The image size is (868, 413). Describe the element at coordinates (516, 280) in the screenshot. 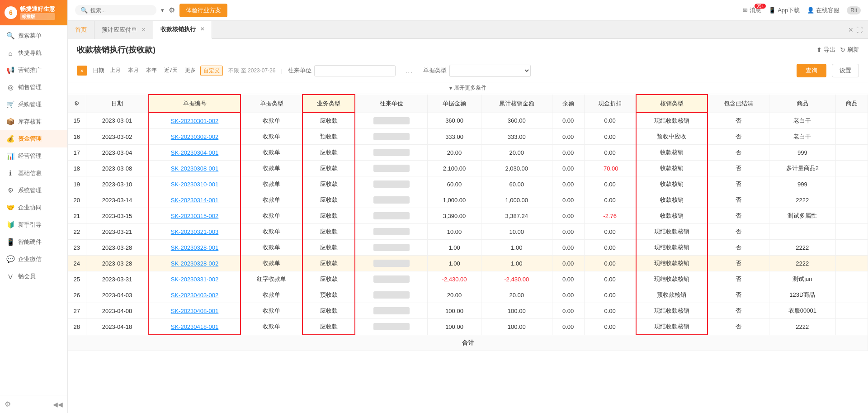

I see `td-cum-verify: -2,430.00` at that location.